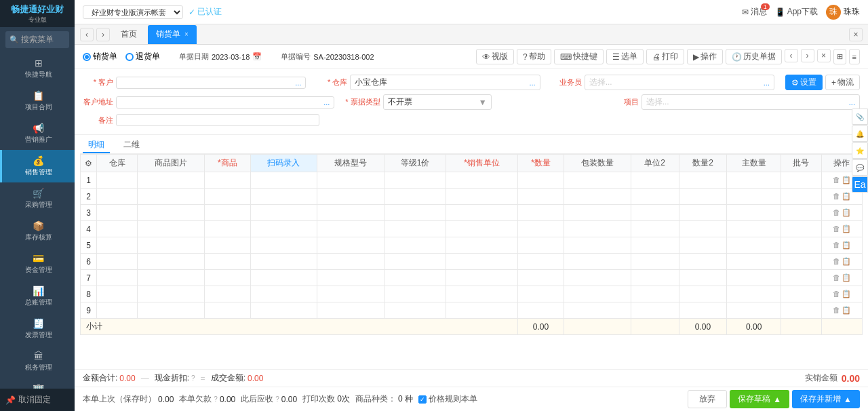 The width and height of the screenshot is (868, 411). I want to click on row-4-qty, so click(541, 229).